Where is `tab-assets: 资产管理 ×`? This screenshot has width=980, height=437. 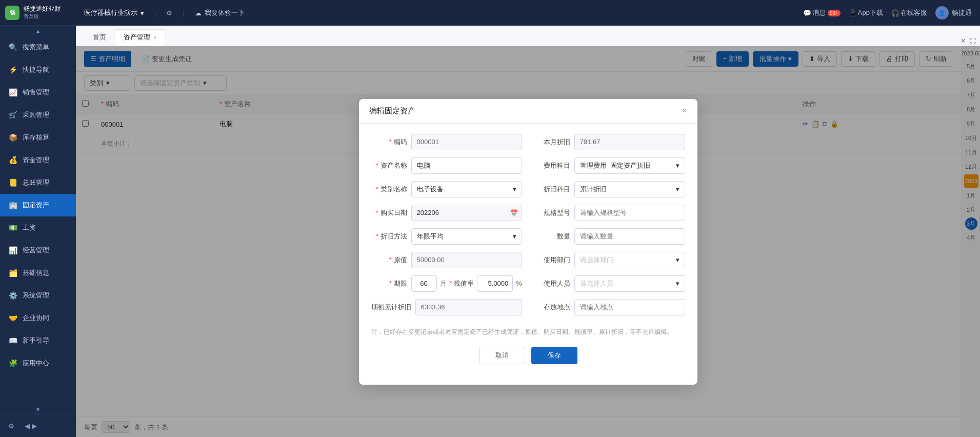
tab-assets: 资产管理 × is located at coordinates (140, 37).